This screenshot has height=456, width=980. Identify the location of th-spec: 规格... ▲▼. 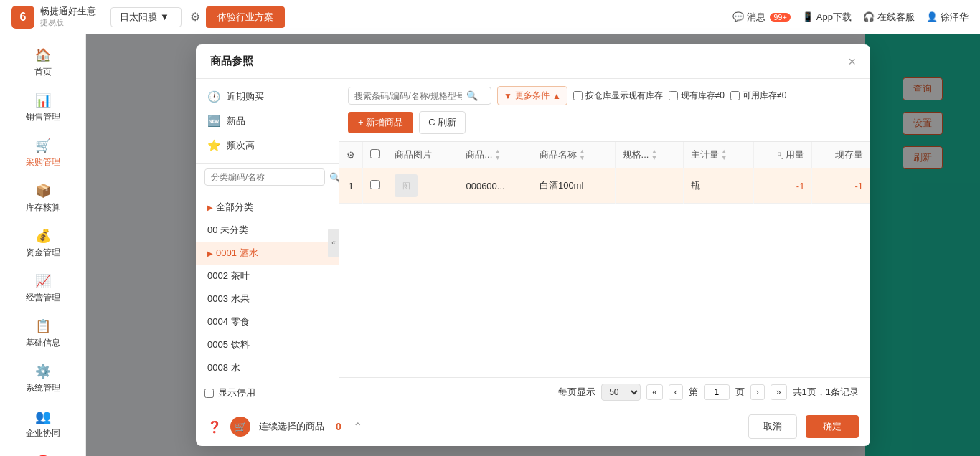
(649, 155).